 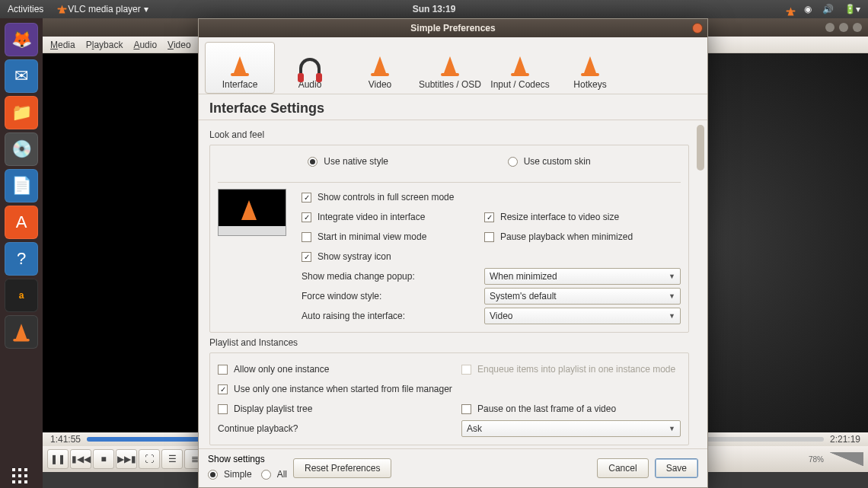 I want to click on radio-native-style, so click(x=312, y=161).